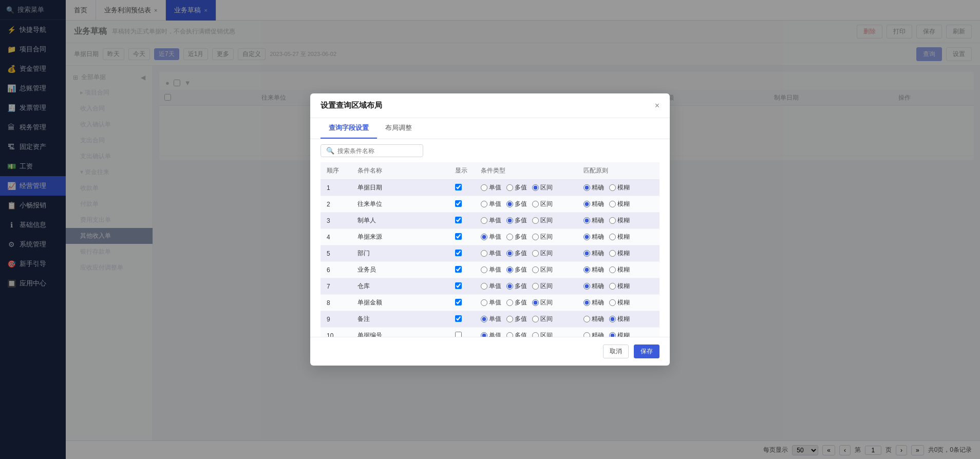 The height and width of the screenshot is (459, 980). Describe the element at coordinates (336, 188) in the screenshot. I see `order-cell: 1` at that location.